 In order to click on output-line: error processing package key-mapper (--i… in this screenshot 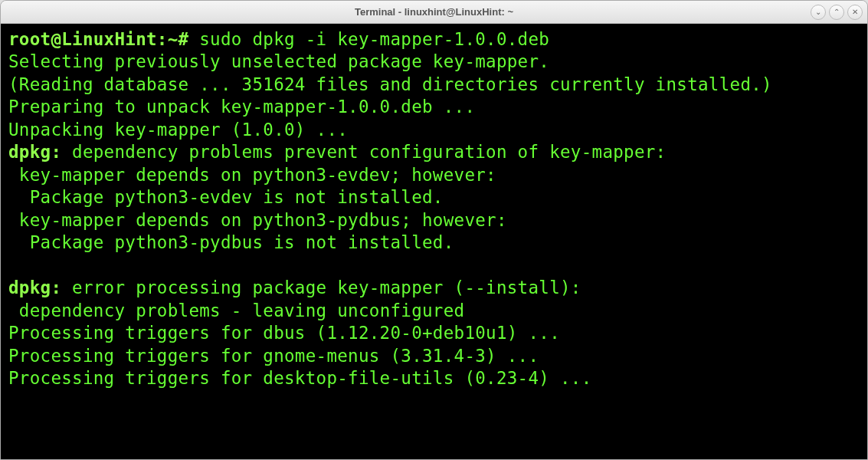, I will do `click(321, 288)`.